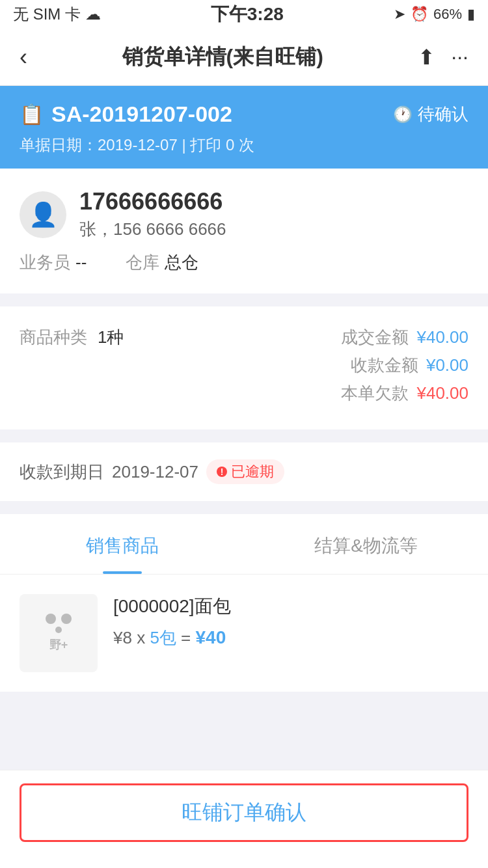 This screenshot has width=488, height=868. Describe the element at coordinates (405, 368) in the screenshot. I see `amount-info: 成交金额 ¥40.00 收款金额 ¥0.00 本单欠款 ¥40.00` at that location.